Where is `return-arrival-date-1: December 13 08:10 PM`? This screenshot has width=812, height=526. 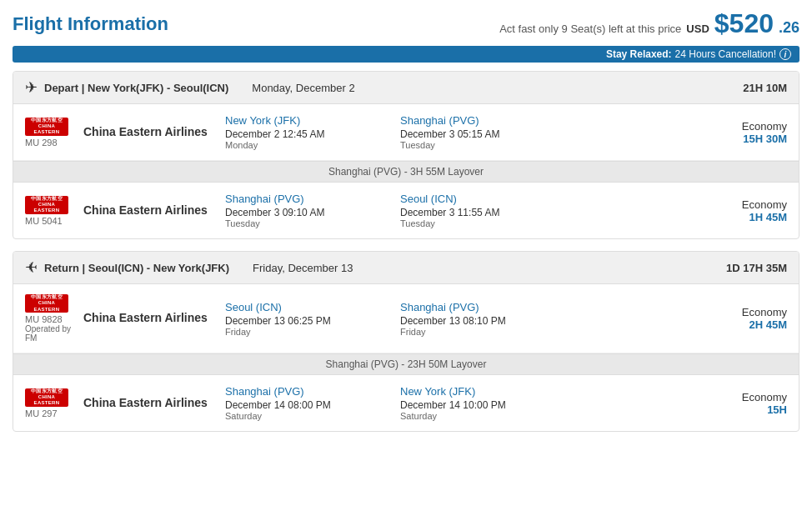 return-arrival-date-1: December 13 08:10 PM is located at coordinates (484, 321).